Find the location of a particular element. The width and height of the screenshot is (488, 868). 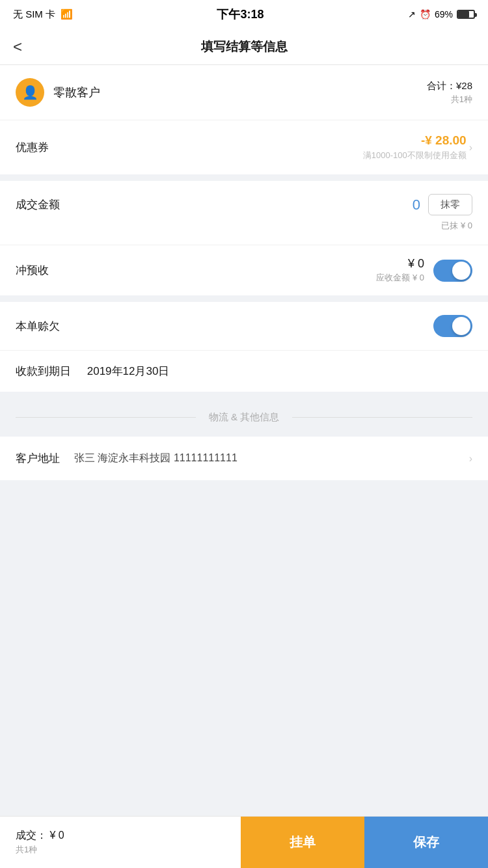

total-label: 合计：¥28 is located at coordinates (450, 86).